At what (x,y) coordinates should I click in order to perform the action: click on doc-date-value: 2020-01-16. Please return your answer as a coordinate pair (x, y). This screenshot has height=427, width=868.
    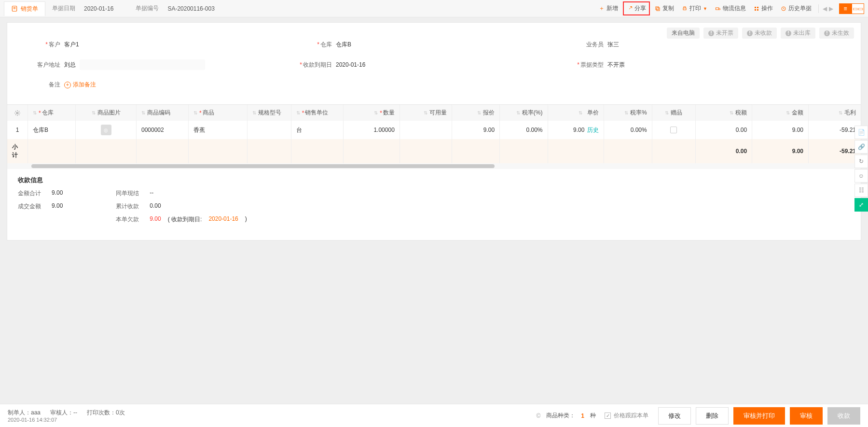
    Looking at the image, I should click on (98, 9).